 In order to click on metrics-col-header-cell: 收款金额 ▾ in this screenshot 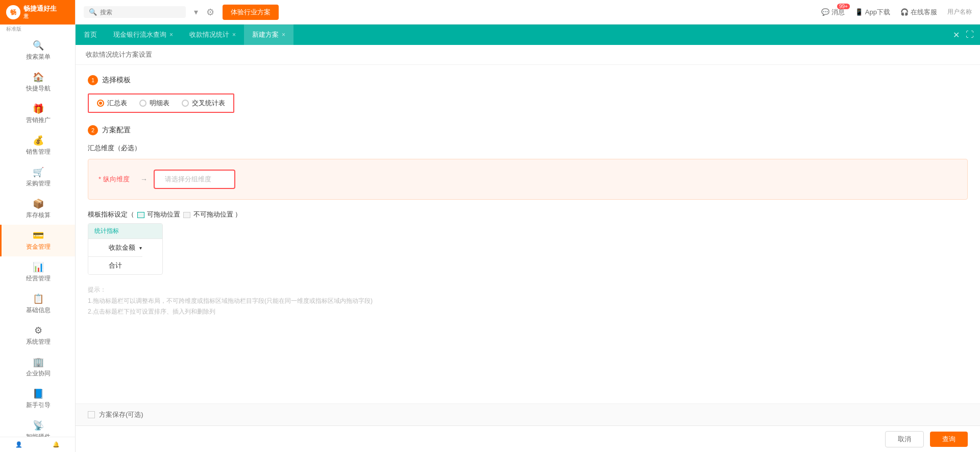, I will do `click(126, 247)`.